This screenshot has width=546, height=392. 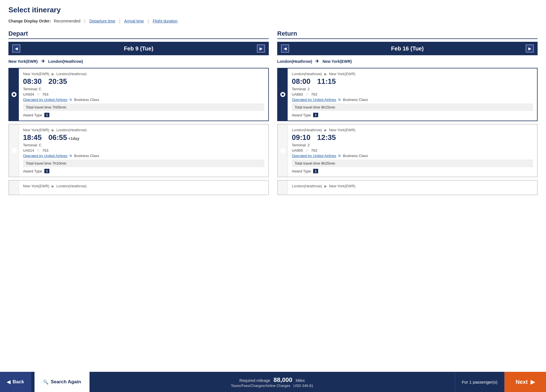 I want to click on return-fd-depart-time-0: 08:00, so click(x=301, y=81).